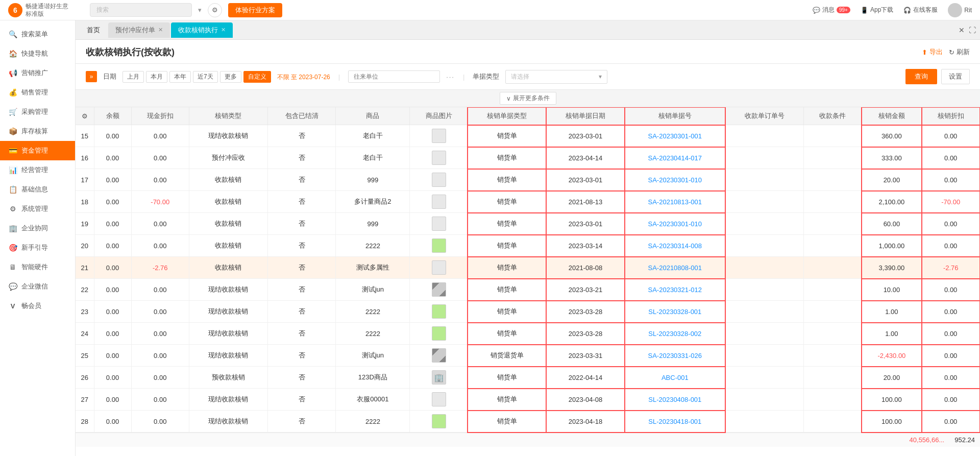 This screenshot has width=980, height=456. What do you see at coordinates (675, 158) in the screenshot?
I see `bill-no-link: SA-20230414-017` at bounding box center [675, 158].